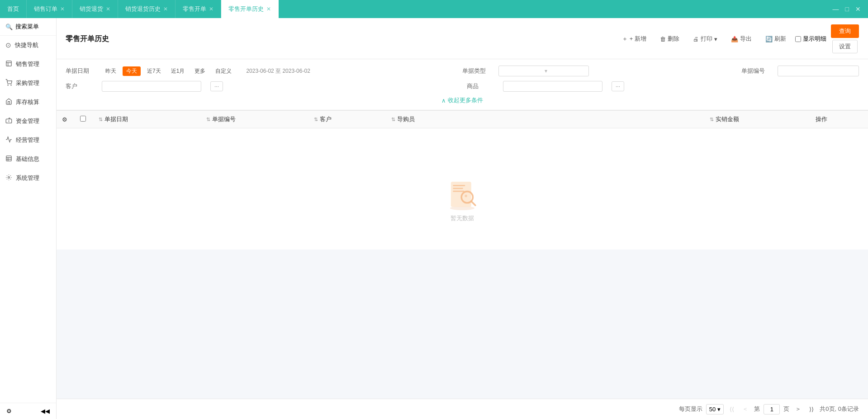 The width and height of the screenshot is (868, 419). Describe the element at coordinates (811, 410) in the screenshot. I see `last-page-btn: ⟩⟩` at that location.